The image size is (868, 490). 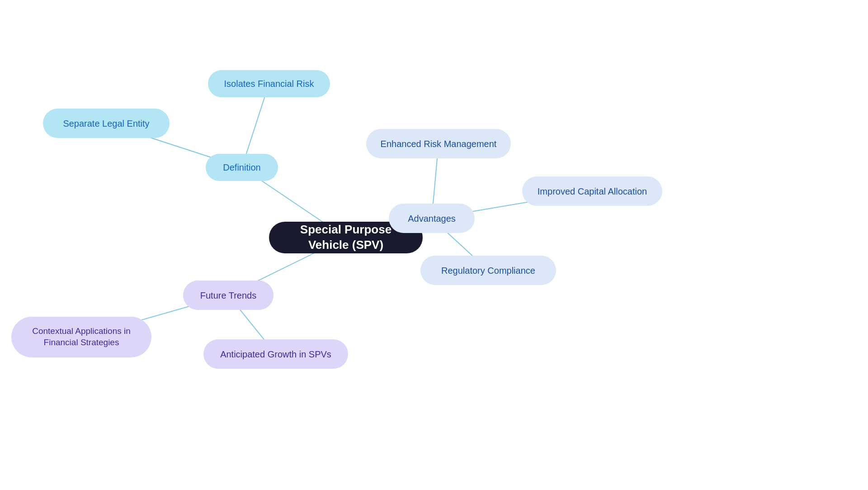 I want to click on regulatory-compliance-node: Regulatory Compliance, so click(x=488, y=271).